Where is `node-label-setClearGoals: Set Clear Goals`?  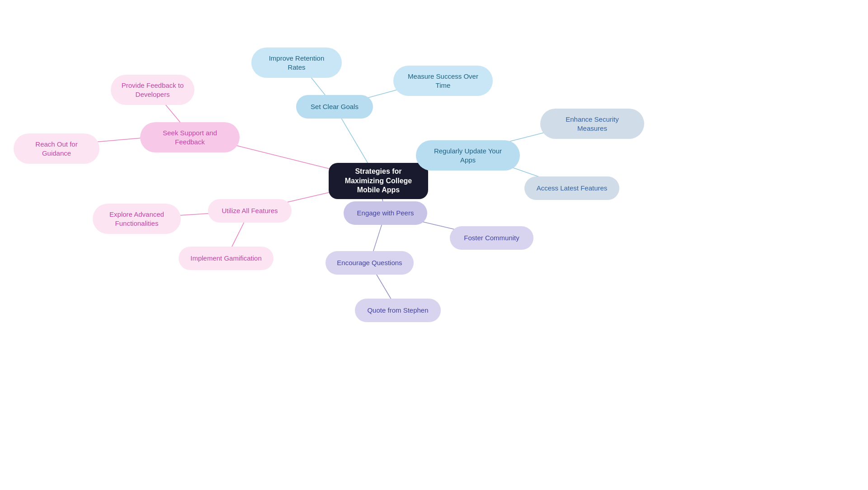
node-label-setClearGoals: Set Clear Goals is located at coordinates (335, 107).